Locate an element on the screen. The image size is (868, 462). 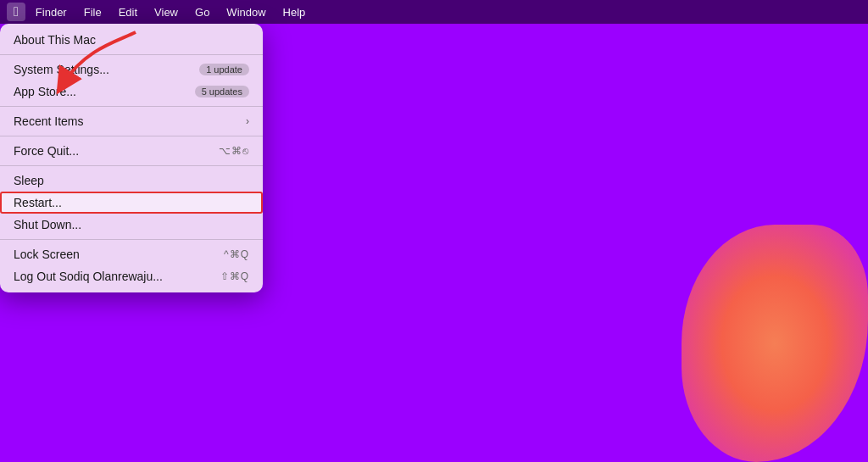
log-out-label: Log Out Sodiq Olanrewaju... is located at coordinates (88, 276).